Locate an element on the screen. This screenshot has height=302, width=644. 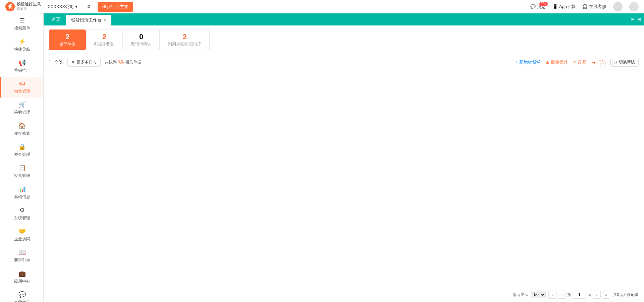
tab-minimize-icon: ⊟ is located at coordinates (633, 19).